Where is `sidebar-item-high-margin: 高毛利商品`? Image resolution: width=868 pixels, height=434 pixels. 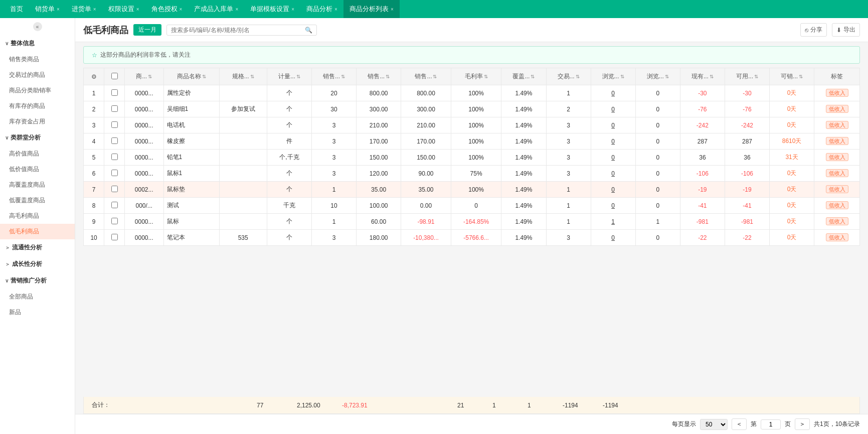
sidebar-item-high-margin: 高毛利商品 is located at coordinates (37, 216).